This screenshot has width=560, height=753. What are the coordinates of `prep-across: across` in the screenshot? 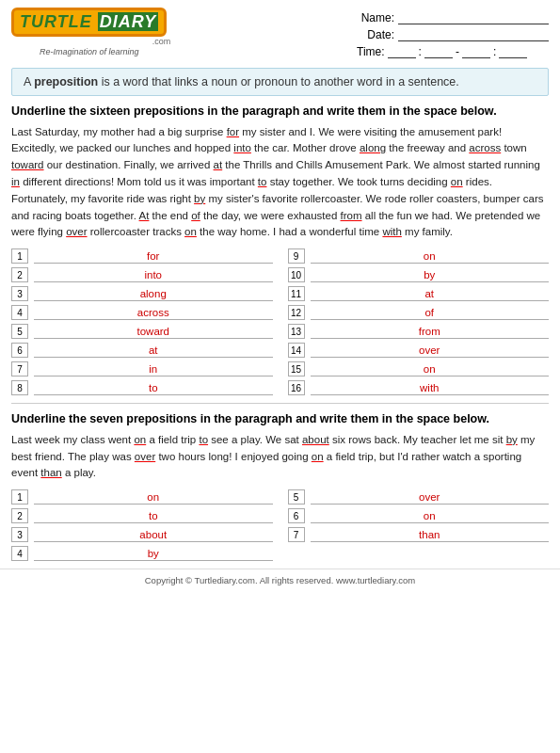 It's located at (485, 148).